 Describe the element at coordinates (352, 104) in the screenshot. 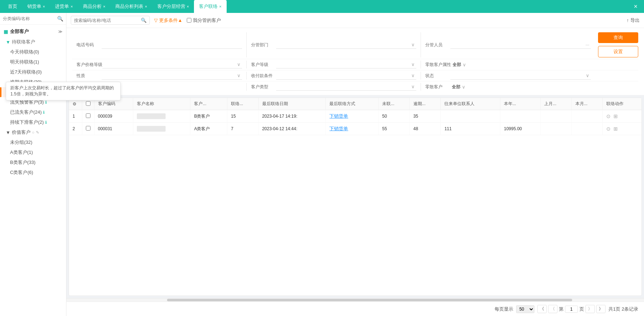

I see `th-last-contact-method: 最后联络方式` at that location.